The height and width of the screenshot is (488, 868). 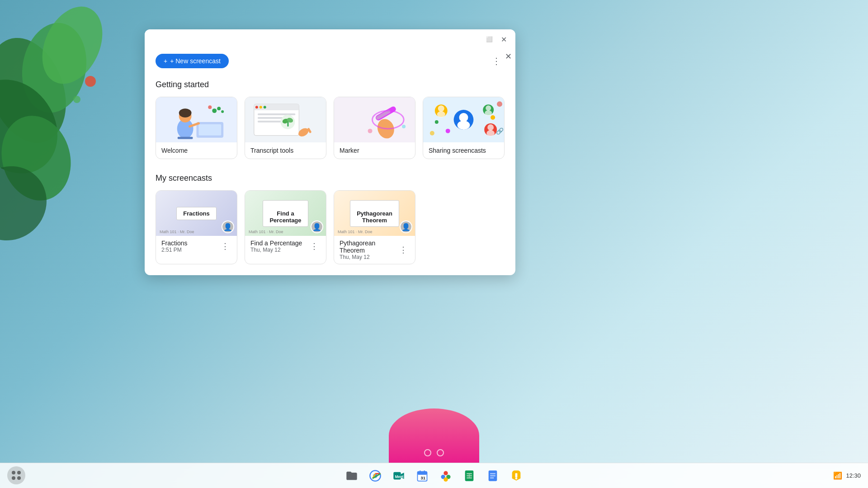 I want to click on fractions-slide-text: Fractions, so click(x=196, y=213).